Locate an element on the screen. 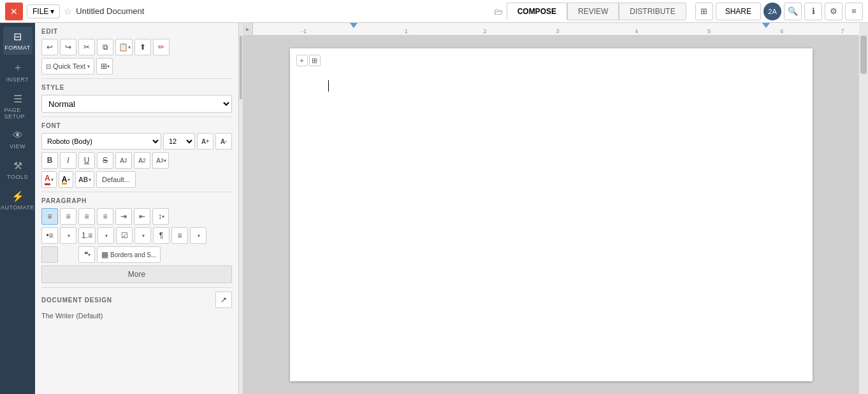 This screenshot has height=394, width=868. style-select: Normal Heading 1 Heading 2 Heading 3 Tit… is located at coordinates (136, 104).